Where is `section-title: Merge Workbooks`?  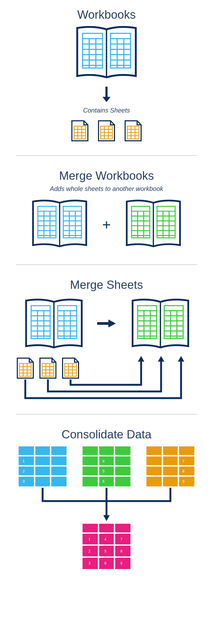
section-title: Merge Workbooks is located at coordinates (106, 176).